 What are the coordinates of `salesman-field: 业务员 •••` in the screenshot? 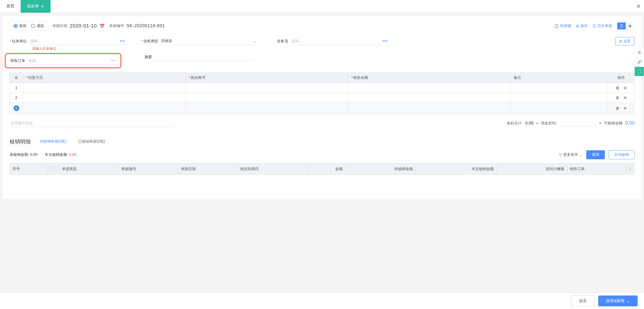 It's located at (330, 41).